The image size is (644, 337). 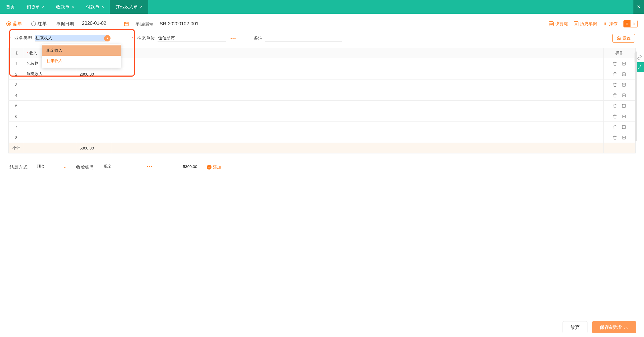 I want to click on chevron-down-icon: ⌄, so click(x=65, y=167).